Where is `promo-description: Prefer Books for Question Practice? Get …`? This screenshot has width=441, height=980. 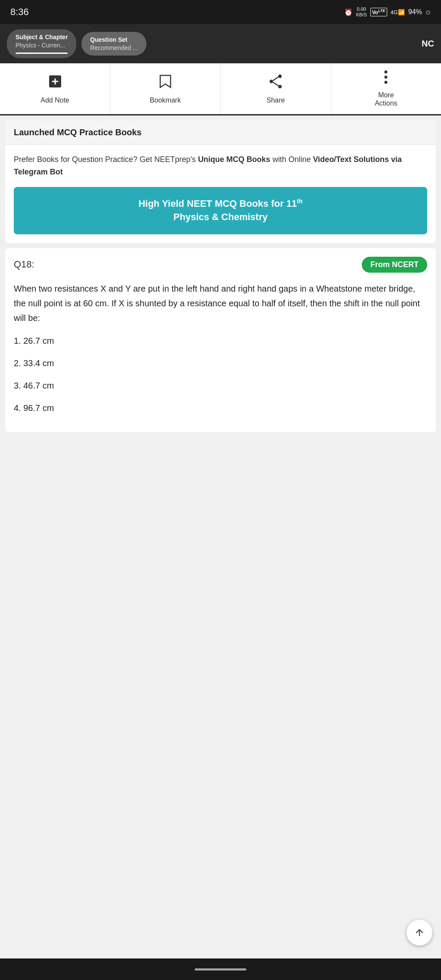
promo-description: Prefer Books for Question Practice? Get … is located at coordinates (220, 166).